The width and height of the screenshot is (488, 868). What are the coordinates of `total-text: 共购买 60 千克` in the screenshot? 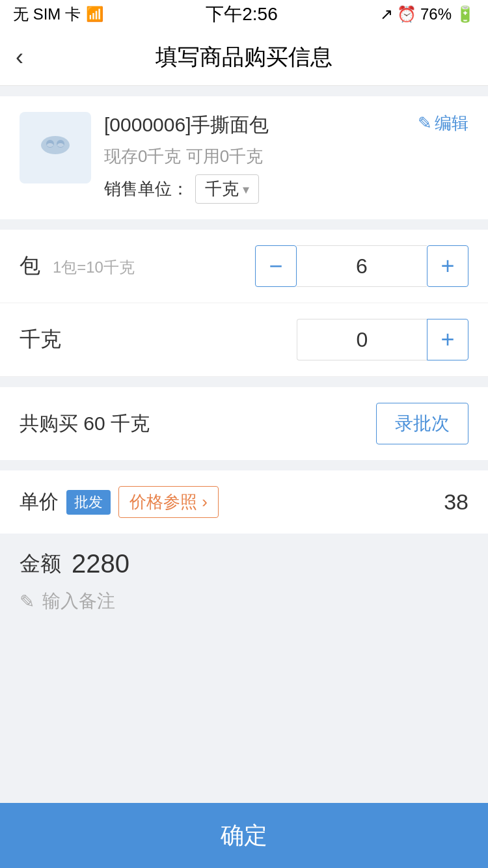 It's located at (85, 424).